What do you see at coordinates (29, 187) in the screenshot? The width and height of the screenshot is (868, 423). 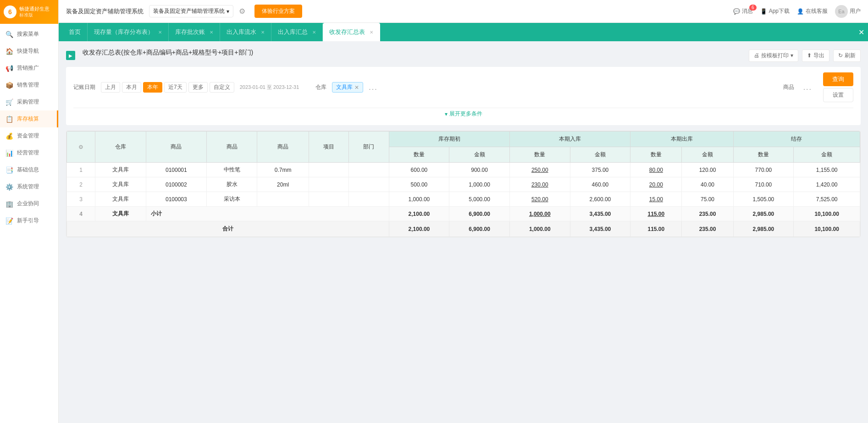 I see `sidebar-item-system: ⚙️ 系统管理` at bounding box center [29, 187].